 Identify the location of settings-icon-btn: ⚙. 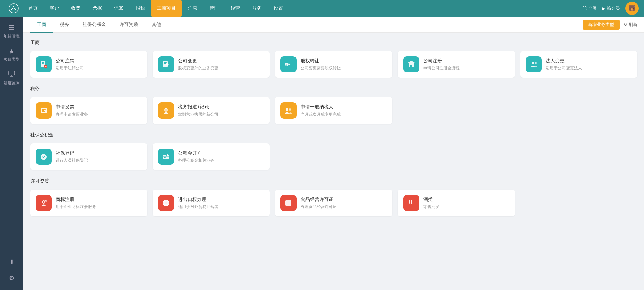
(12, 278).